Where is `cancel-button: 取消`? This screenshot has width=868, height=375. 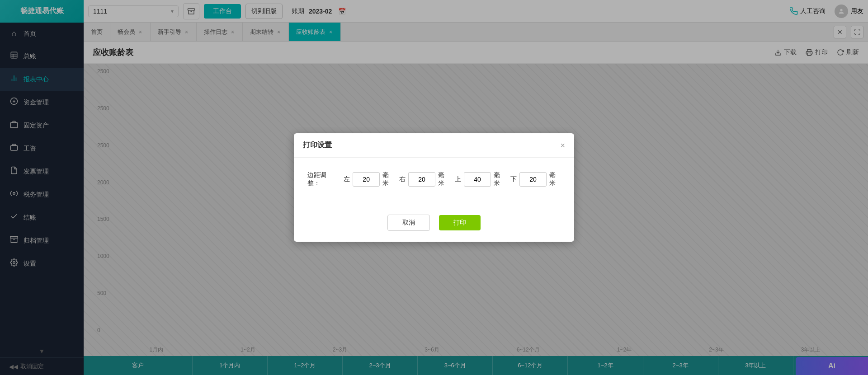 cancel-button: 取消 is located at coordinates (409, 223).